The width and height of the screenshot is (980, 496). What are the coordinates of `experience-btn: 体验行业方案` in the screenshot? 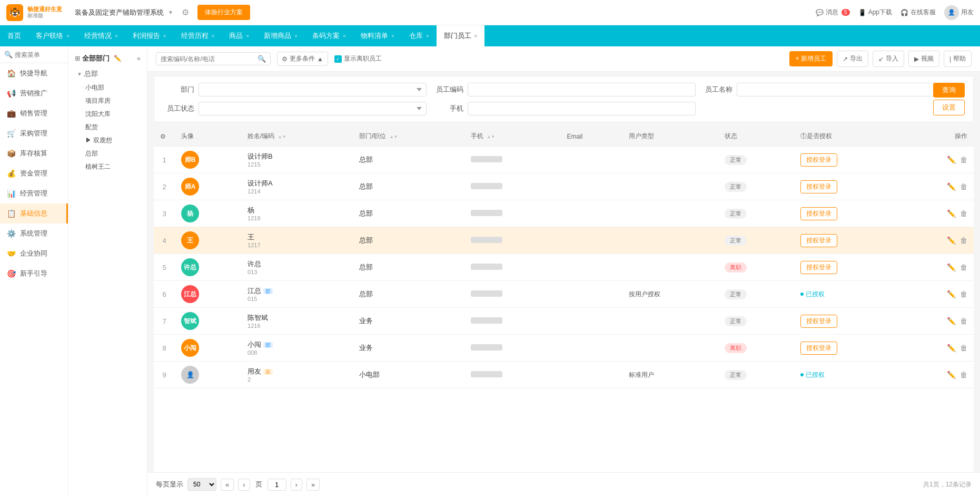 It's located at (224, 13).